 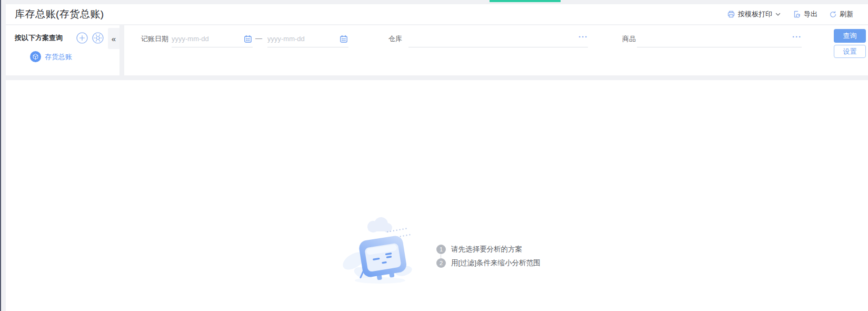 I want to click on sidebar-item-inventory-ledger: 存货总账, so click(x=75, y=57).